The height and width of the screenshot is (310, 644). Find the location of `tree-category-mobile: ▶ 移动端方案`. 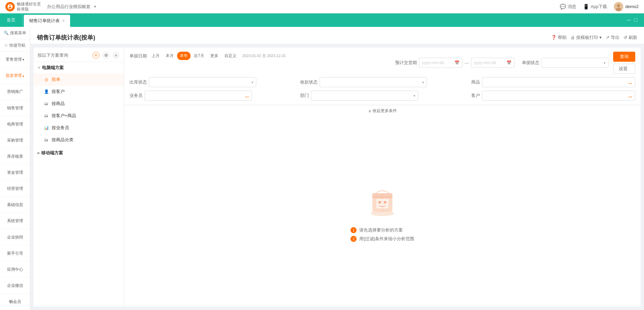

tree-category-mobile: ▶ 移动端方案 is located at coordinates (78, 153).